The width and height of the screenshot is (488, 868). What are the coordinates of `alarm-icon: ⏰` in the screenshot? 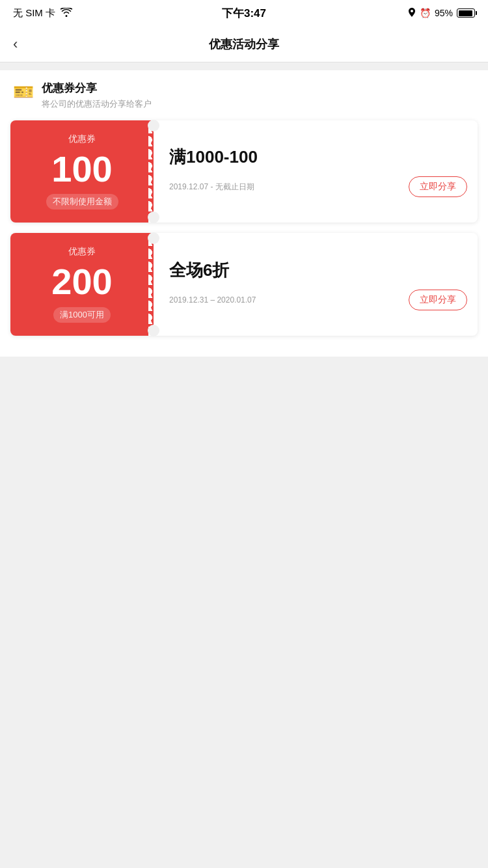 It's located at (426, 13).